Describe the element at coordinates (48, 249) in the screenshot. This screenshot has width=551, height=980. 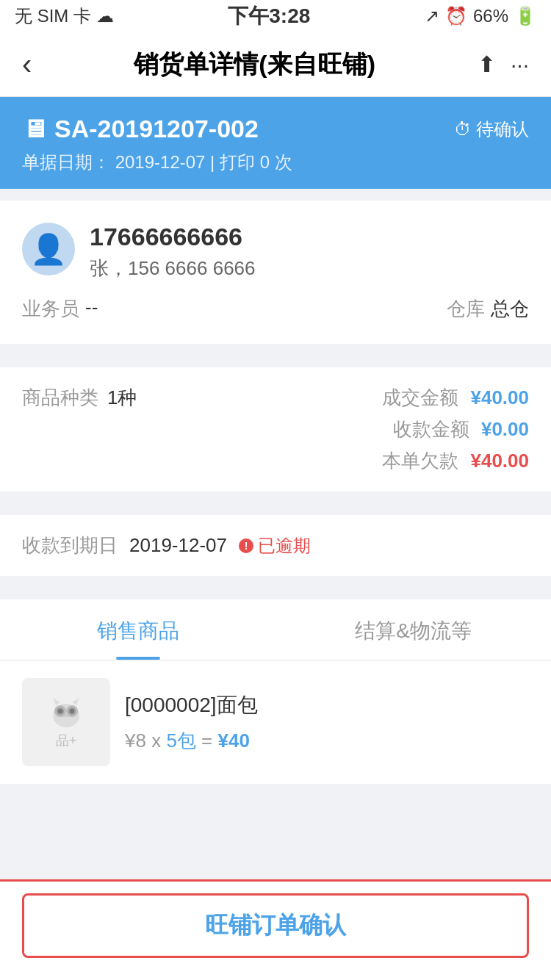
I see `avatar: 👤` at that location.